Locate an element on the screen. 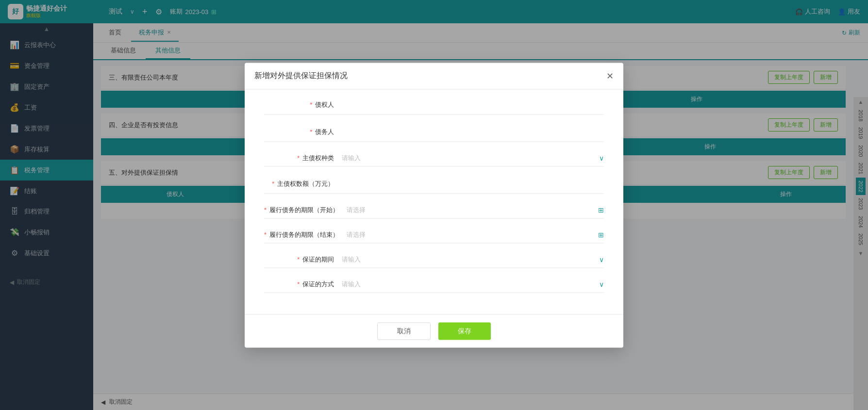 This screenshot has width=868, height=410. input-guarantee-period-wrapper: 请输入 ∨ is located at coordinates (473, 259).